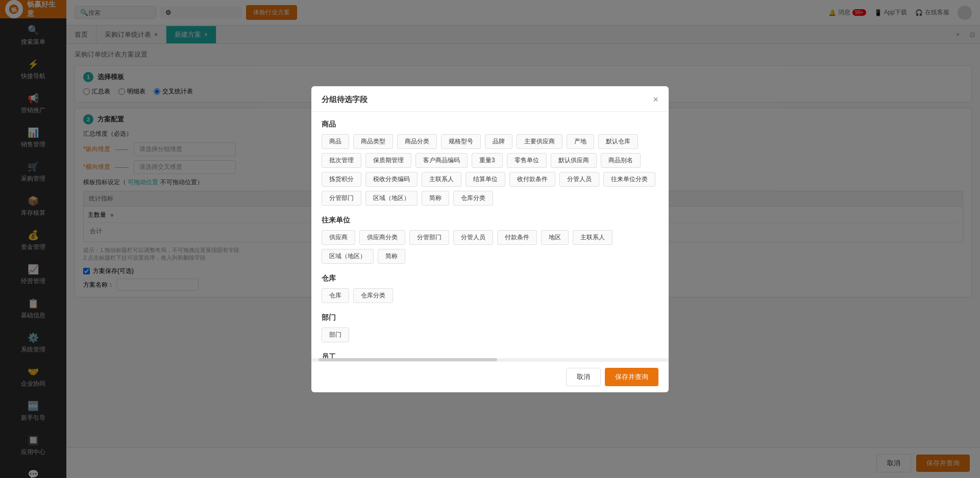 This screenshot has height=478, width=980. Describe the element at coordinates (382, 238) in the screenshot. I see `field-tag: 供应商分类` at that location.